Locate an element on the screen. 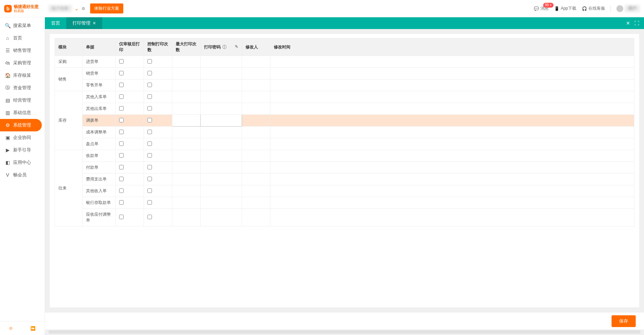  th-doc: 单据 is located at coordinates (99, 47).